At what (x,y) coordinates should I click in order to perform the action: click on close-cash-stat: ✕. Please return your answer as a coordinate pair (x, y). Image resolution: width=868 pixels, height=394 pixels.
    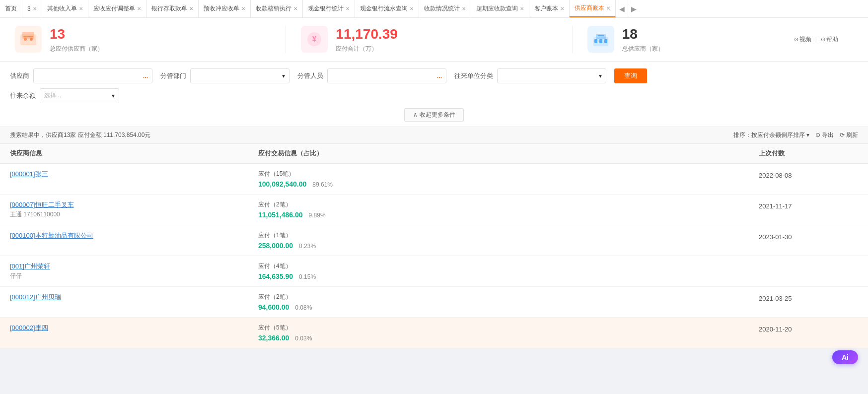
    Looking at the image, I should click on (348, 9).